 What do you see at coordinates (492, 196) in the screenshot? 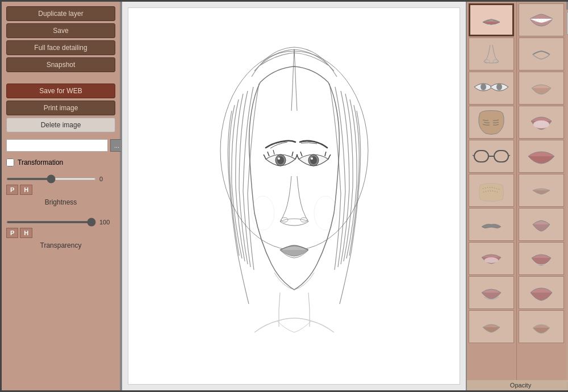
I see `thumbnails-col1` at bounding box center [492, 196].